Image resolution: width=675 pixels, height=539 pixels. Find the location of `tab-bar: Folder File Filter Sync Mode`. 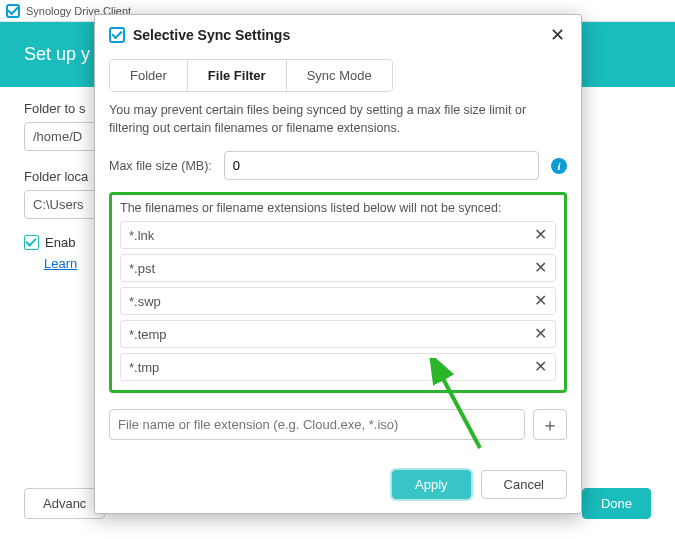

tab-bar: Folder File Filter Sync Mode is located at coordinates (251, 76).